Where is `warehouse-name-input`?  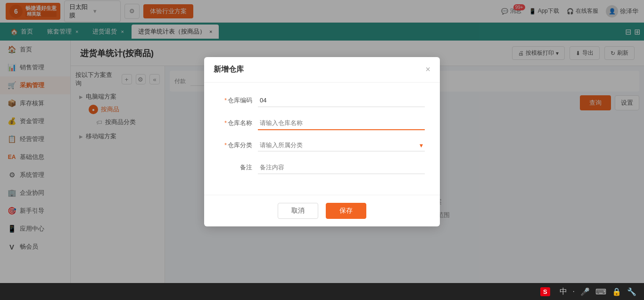
warehouse-name-input is located at coordinates (341, 124).